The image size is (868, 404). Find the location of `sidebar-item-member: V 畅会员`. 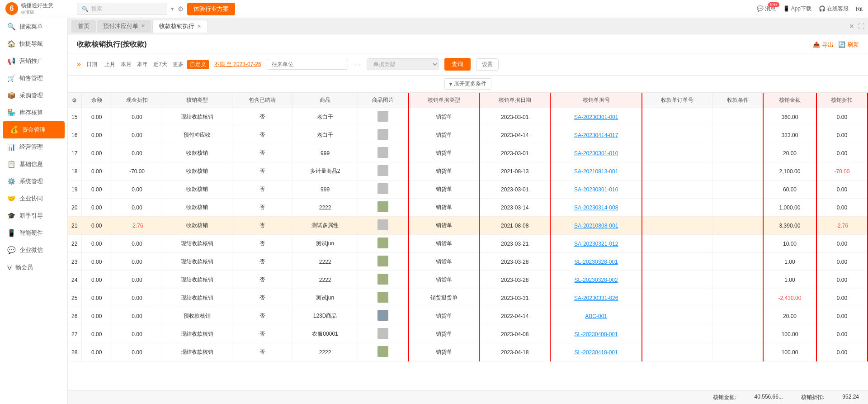

sidebar-item-member: V 畅会员 is located at coordinates (33, 267).